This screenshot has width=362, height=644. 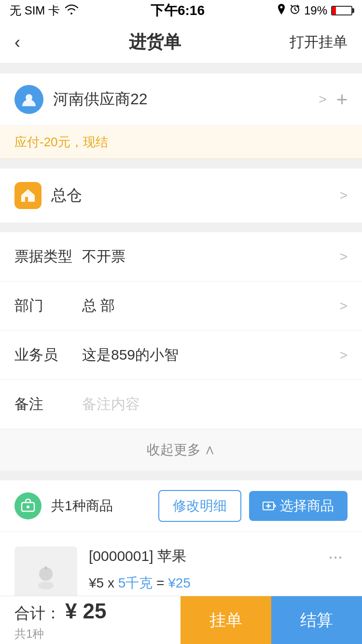 What do you see at coordinates (90, 612) in the screenshot?
I see `footer-total-main: 合计： ¥ 25` at bounding box center [90, 612].